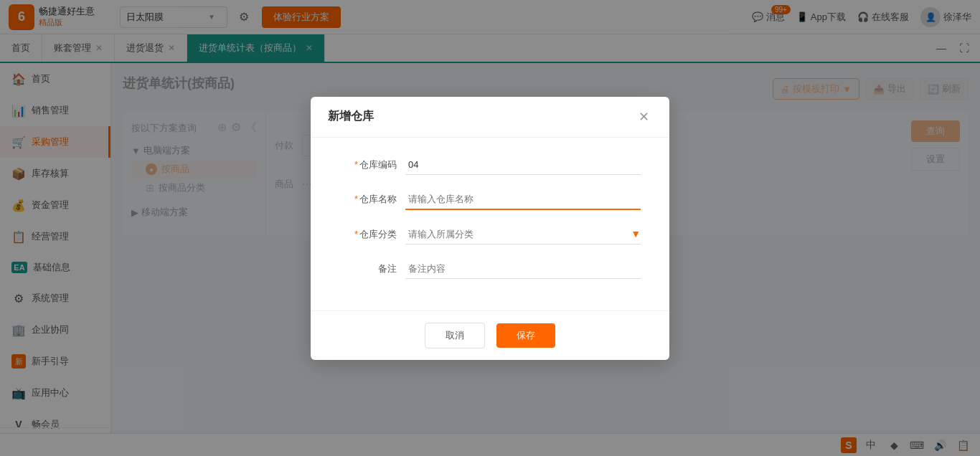 This screenshot has width=980, height=456. What do you see at coordinates (368, 234) in the screenshot?
I see `category-label: 仓库分类` at bounding box center [368, 234].